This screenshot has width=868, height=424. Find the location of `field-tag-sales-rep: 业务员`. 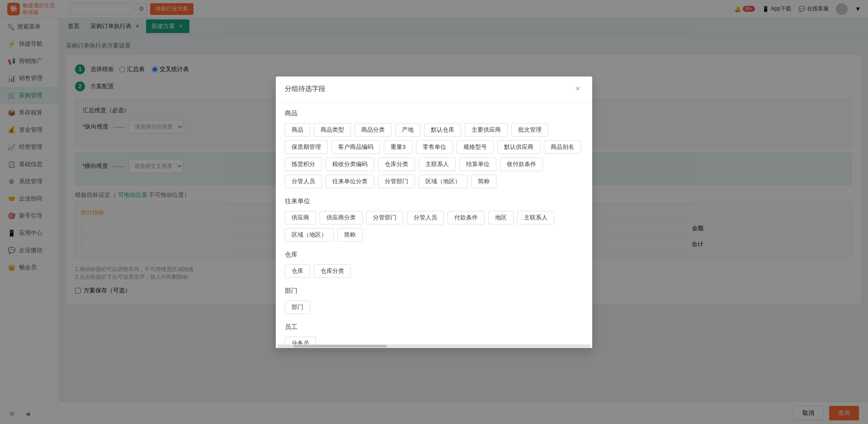

field-tag-sales-rep: 业务员 is located at coordinates (300, 340).